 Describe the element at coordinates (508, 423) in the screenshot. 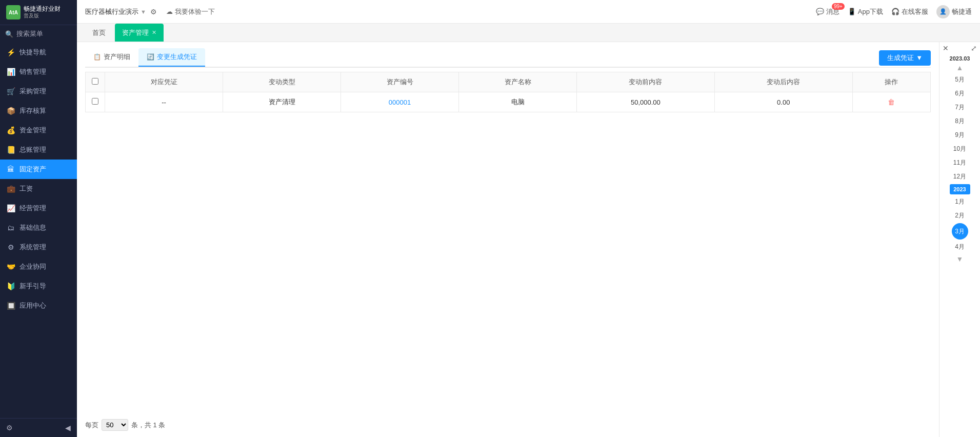

I see `table-footer: 每页 50 10 20 100 条，共 1 条` at that location.